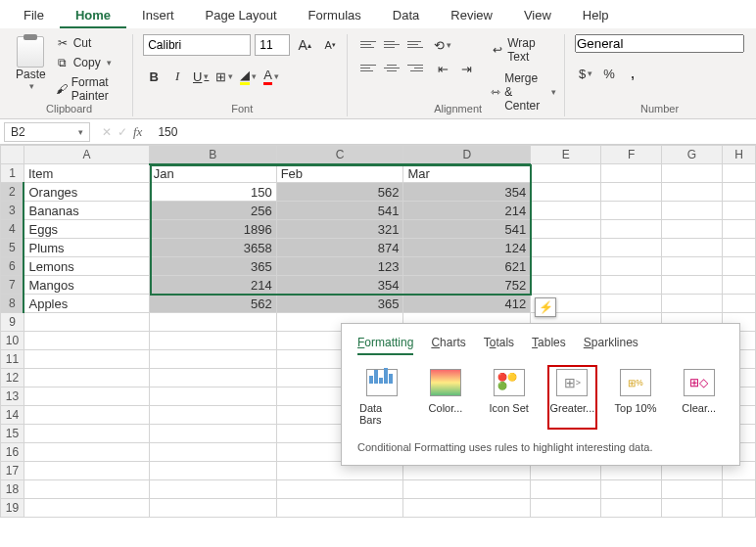 The height and width of the screenshot is (547, 756). Describe the element at coordinates (738, 211) in the screenshot. I see `cell-H3` at that location.